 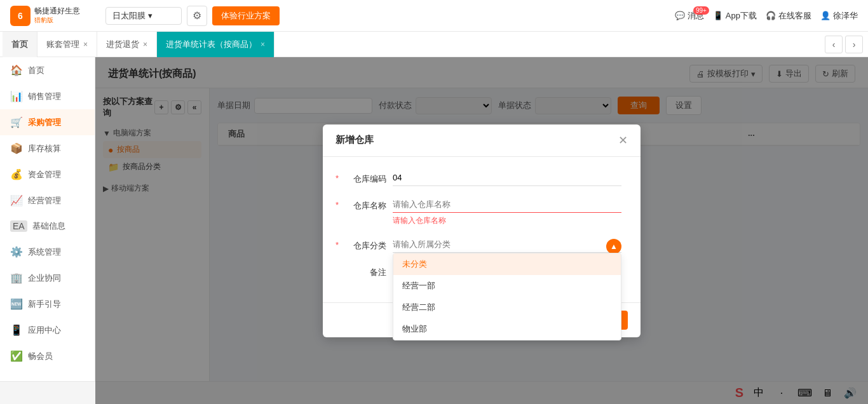 I want to click on sidebar-item-purchase: 🛒 采购管理, so click(x=47, y=122).